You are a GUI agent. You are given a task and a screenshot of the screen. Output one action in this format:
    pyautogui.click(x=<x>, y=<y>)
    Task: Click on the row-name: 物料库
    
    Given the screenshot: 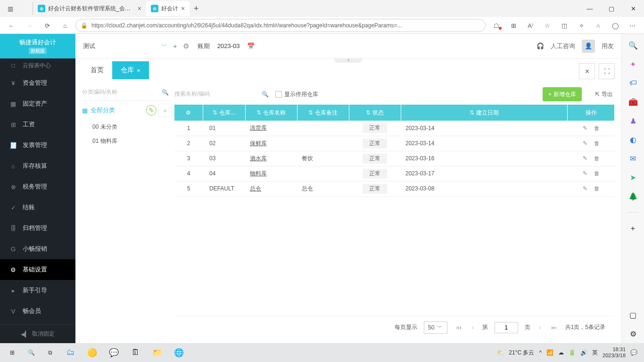 What is the action you would take?
    pyautogui.click(x=271, y=173)
    